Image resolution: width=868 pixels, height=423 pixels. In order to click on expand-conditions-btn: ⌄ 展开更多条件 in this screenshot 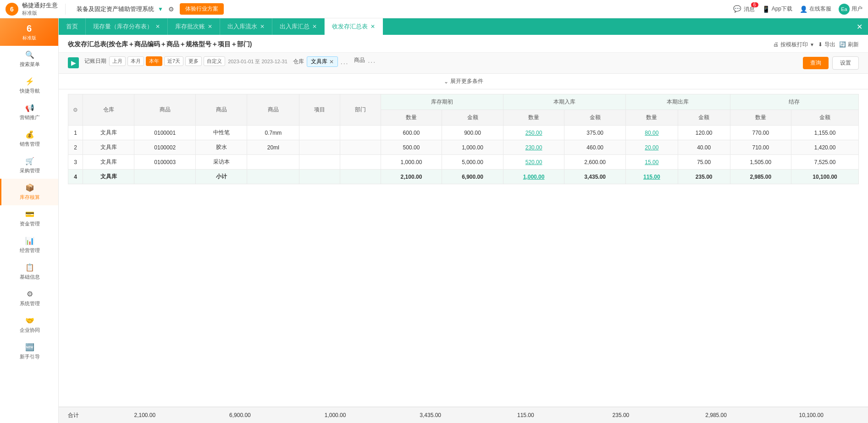, I will do `click(464, 82)`.